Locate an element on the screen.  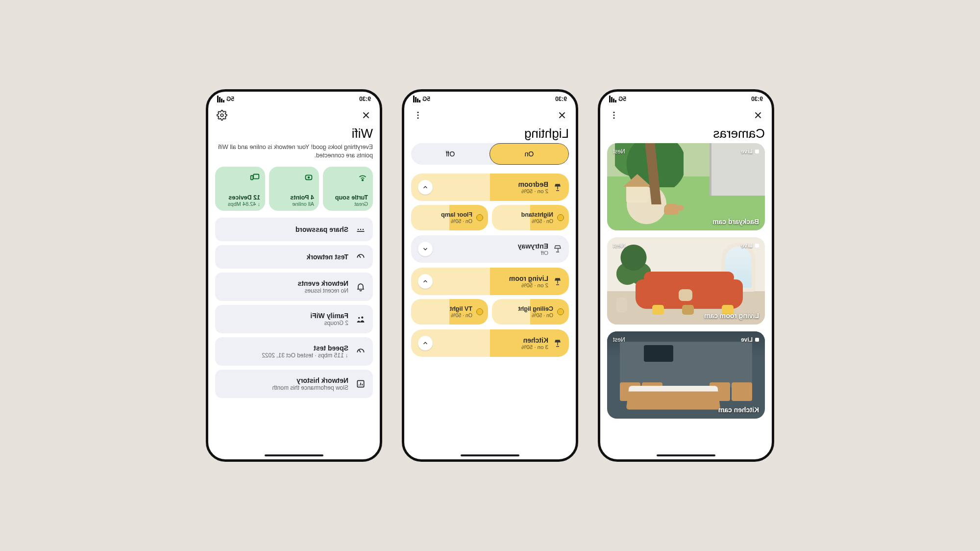
row-title: Share password is located at coordinates (322, 229).